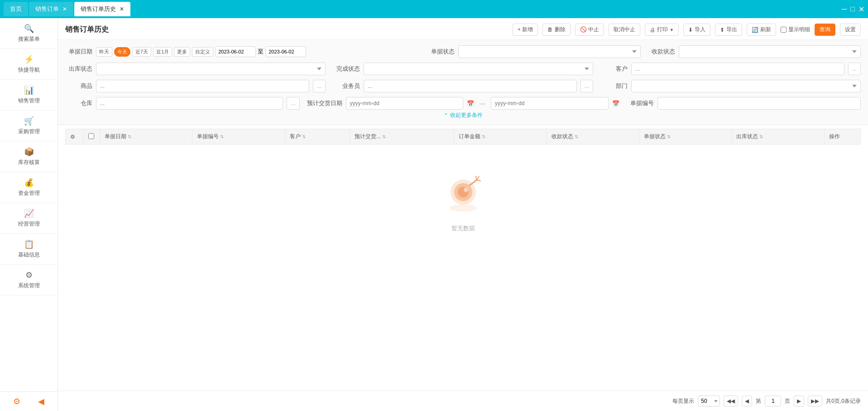  I want to click on dept-select, so click(746, 86).